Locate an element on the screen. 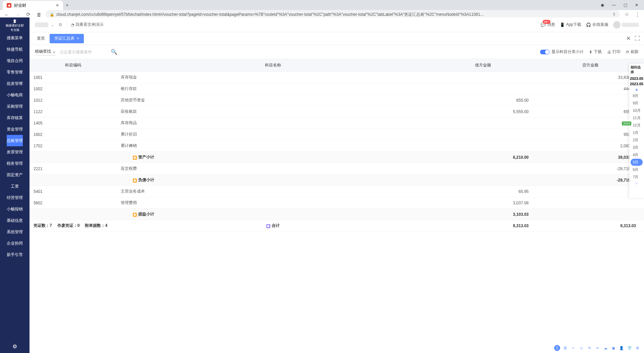  table-row: 1001库存现金33,830.98 is located at coordinates (337, 78).